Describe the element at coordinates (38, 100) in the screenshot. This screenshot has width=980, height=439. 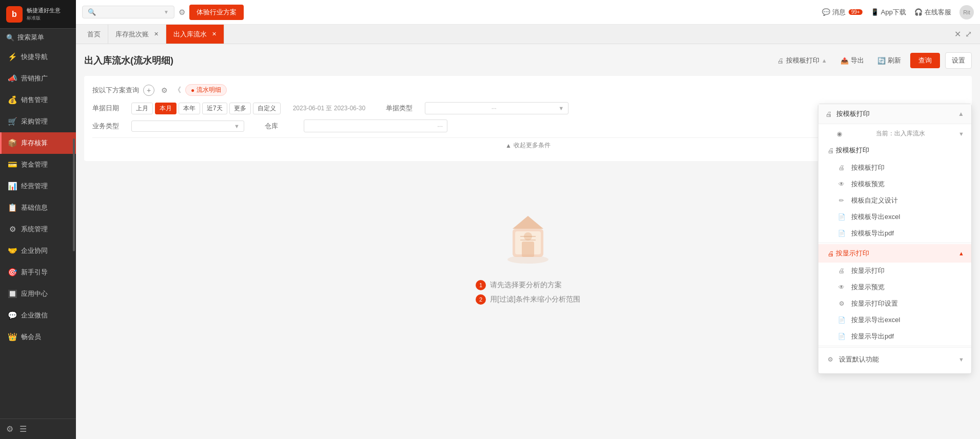
I see `sidebar-item-sales: 💰 销售管理` at that location.